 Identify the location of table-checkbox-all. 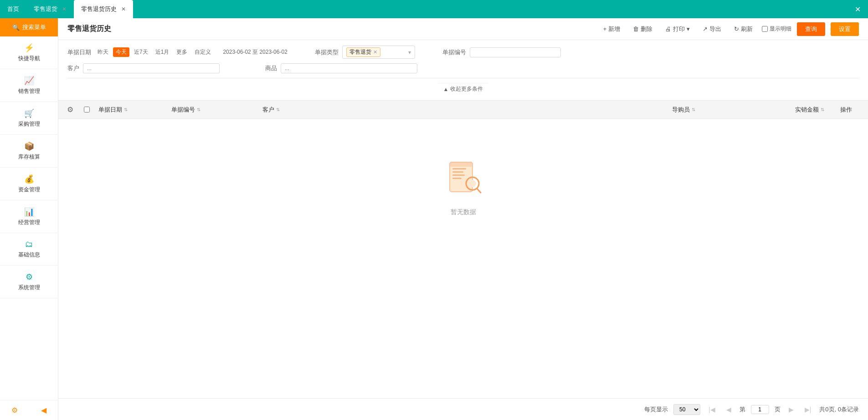
(87, 109).